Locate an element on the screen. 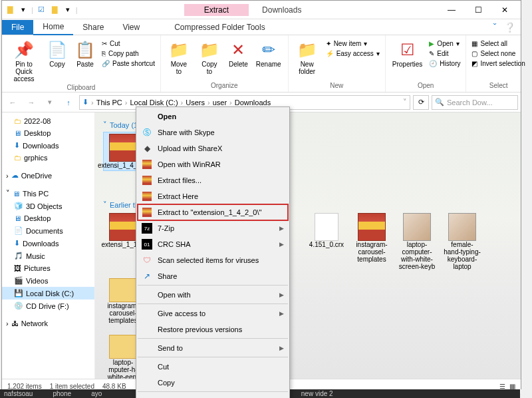 The height and width of the screenshot is (398, 532). crumb-pc: This PC is located at coordinates (109, 102).